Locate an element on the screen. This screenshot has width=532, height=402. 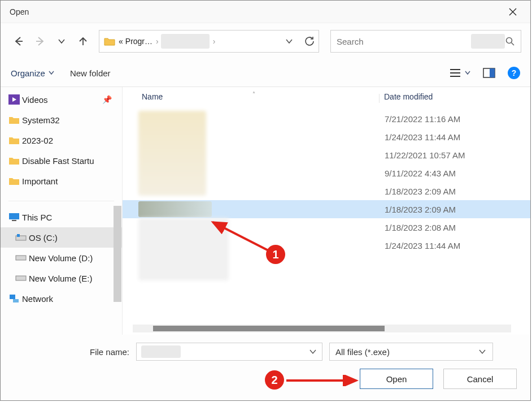
back-button is located at coordinates (19, 41).